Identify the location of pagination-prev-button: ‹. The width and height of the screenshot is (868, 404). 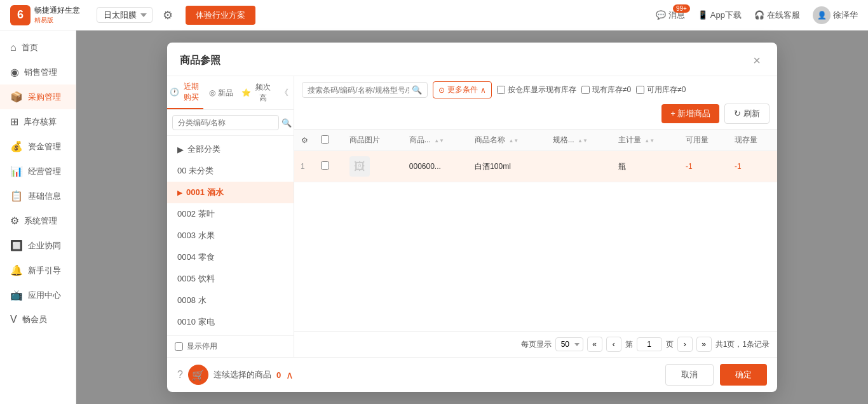
(614, 344).